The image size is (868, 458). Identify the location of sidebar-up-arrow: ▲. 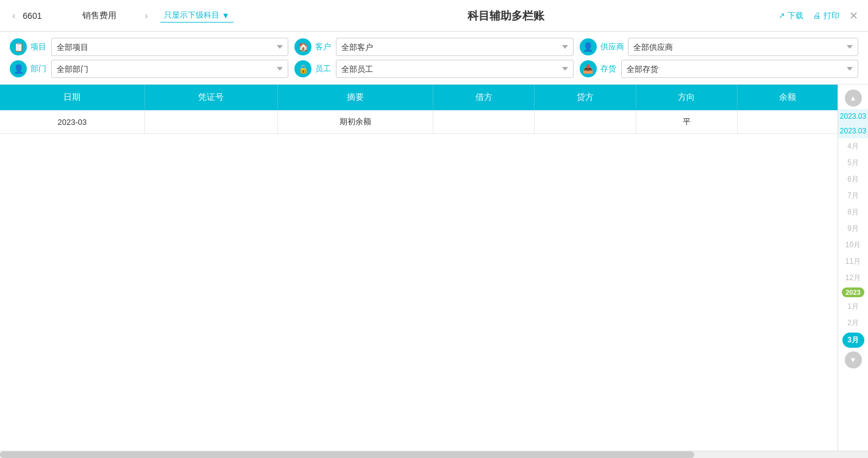
(853, 98).